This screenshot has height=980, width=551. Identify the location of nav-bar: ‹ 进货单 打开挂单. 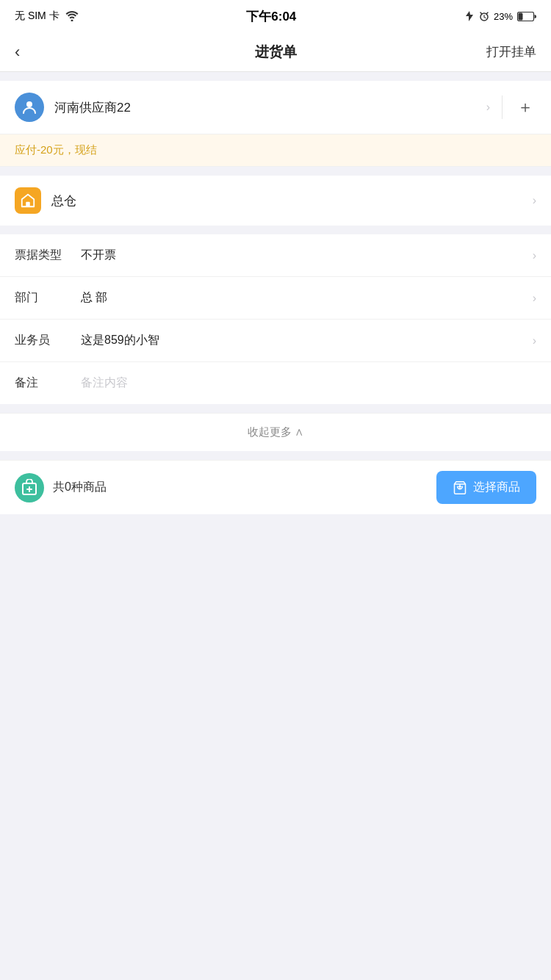
(276, 52).